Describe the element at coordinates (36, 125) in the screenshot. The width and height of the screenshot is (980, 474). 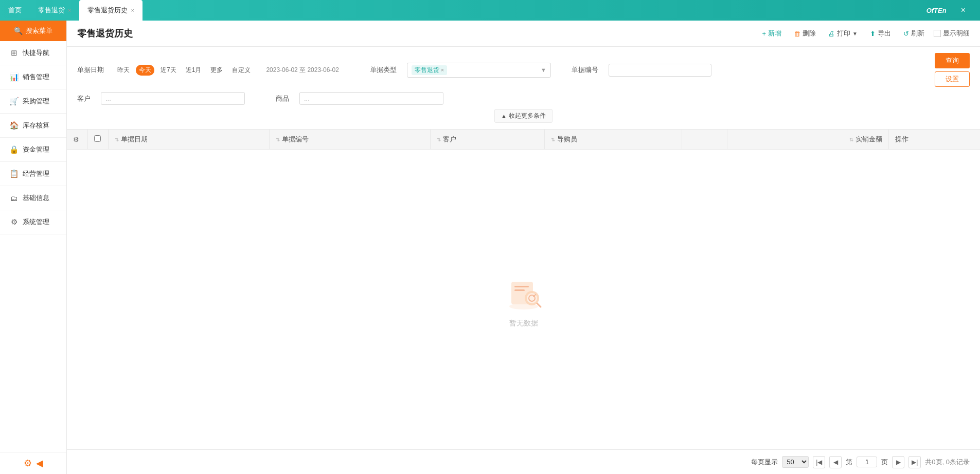
I see `sidebar-item-inventory-label: 库存核算` at that location.